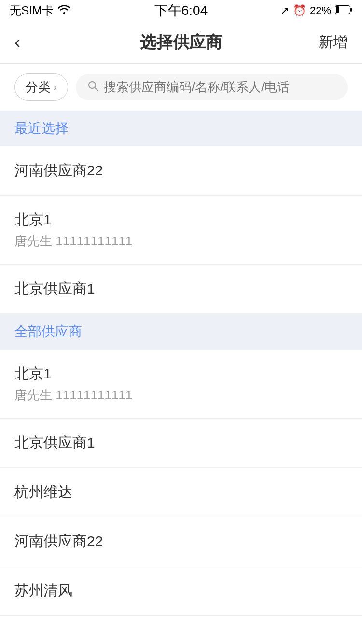 The image size is (362, 644). Describe the element at coordinates (41, 11) in the screenshot. I see `status-bar-left: 无SIM卡` at that location.